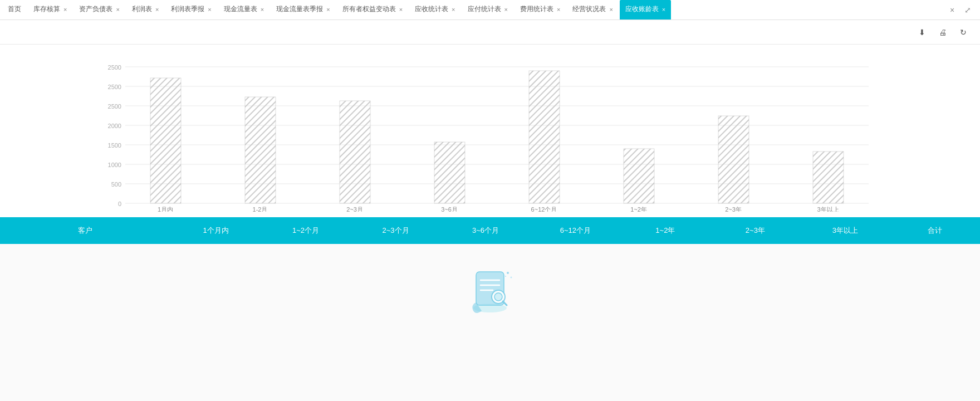 The image size is (980, 401). I want to click on tab-label-ar-aging: 应收账龄表, so click(642, 9).